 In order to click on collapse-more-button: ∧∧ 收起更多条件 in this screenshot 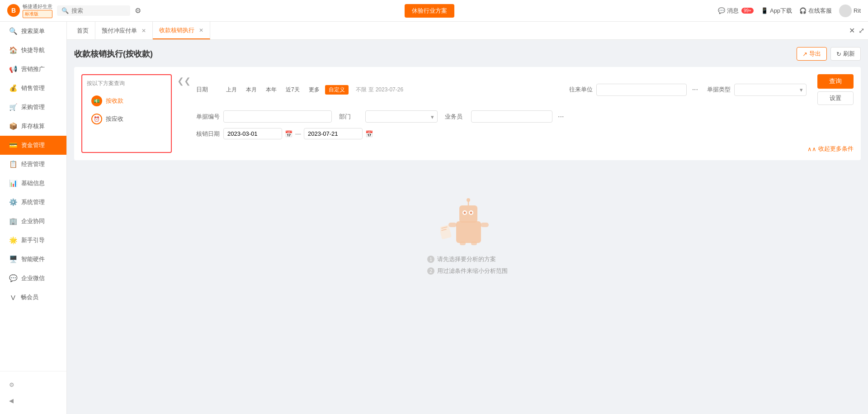, I will do `click(830, 149)`.